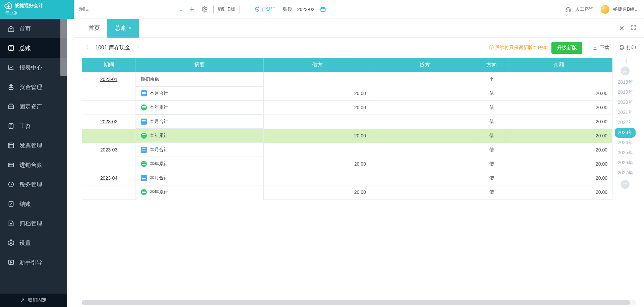 The height and width of the screenshot is (307, 644). What do you see at coordinates (109, 150) in the screenshot?
I see `cell-period: 2023-03` at bounding box center [109, 150].